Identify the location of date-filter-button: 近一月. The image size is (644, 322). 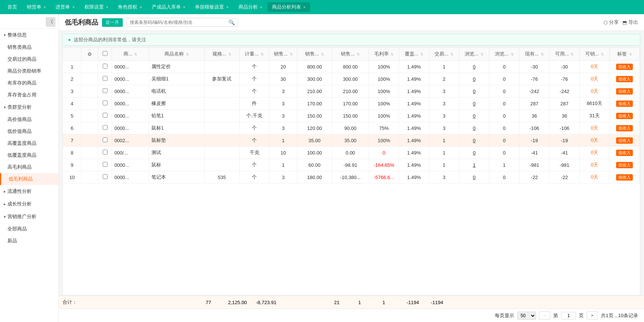
(112, 22).